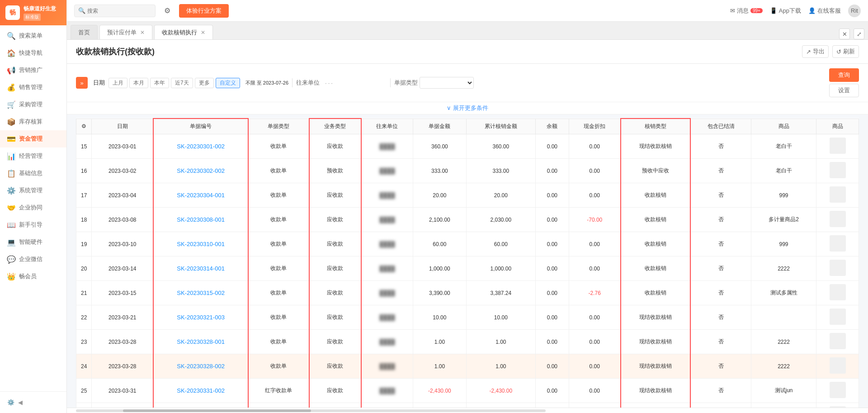 This screenshot has height=413, width=868. Describe the element at coordinates (656, 195) in the screenshot. I see `row-hxtype: 收款核销` at that location.